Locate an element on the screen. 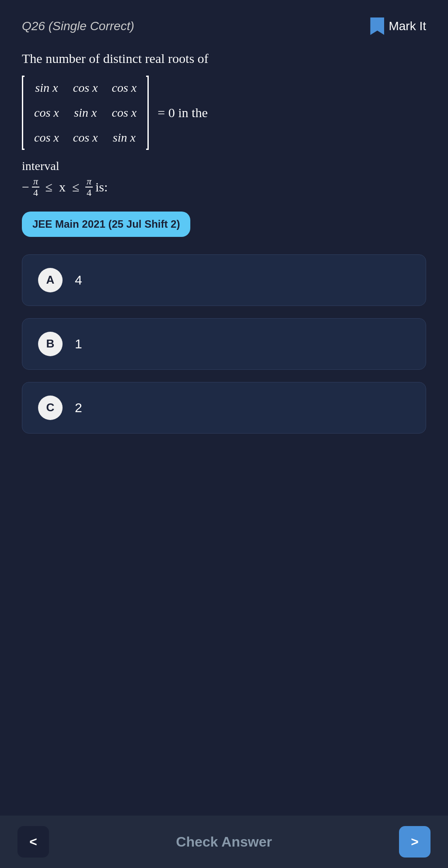 The width and height of the screenshot is (448, 868). table-row: sin x cos x cos x is located at coordinates (85, 88).